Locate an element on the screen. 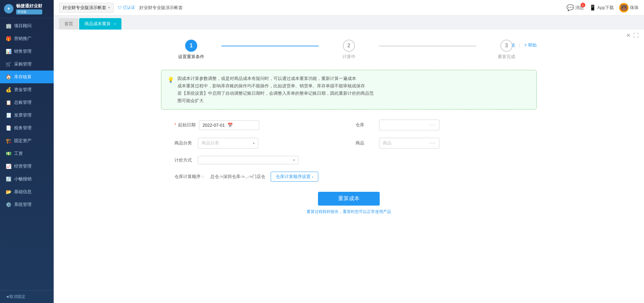  topbar-right: 💬 消息 1 📱 App下载 🐻 珠珠 is located at coordinates (602, 8).